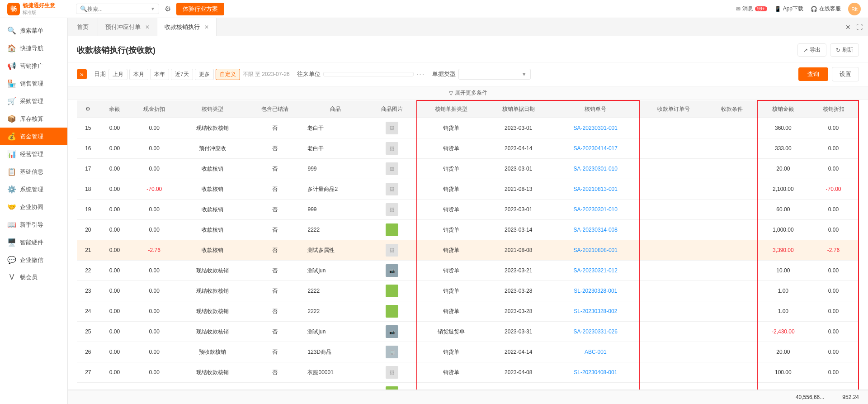  Describe the element at coordinates (392, 352) in the screenshot. I see `cell-product-img: 🏢` at that location.